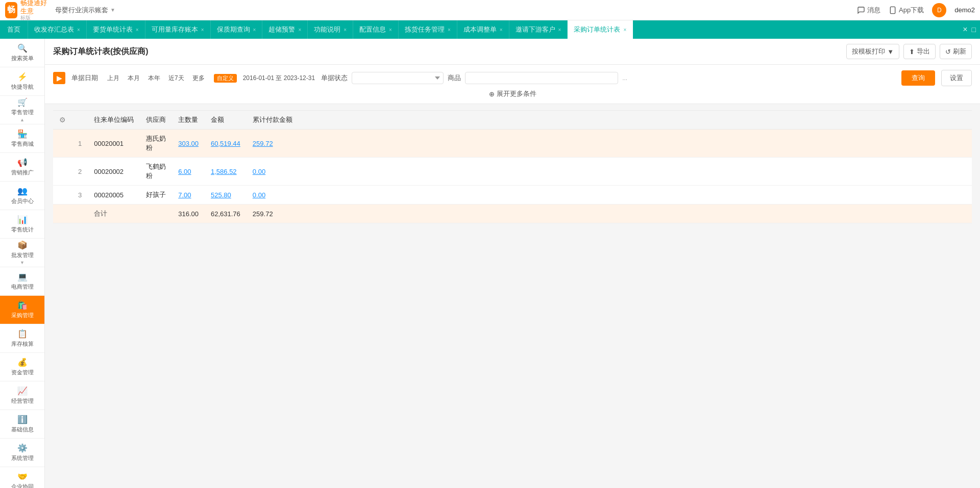 This screenshot has height=488, width=980. I want to click on date-btn-this-month: 本月, so click(134, 79).